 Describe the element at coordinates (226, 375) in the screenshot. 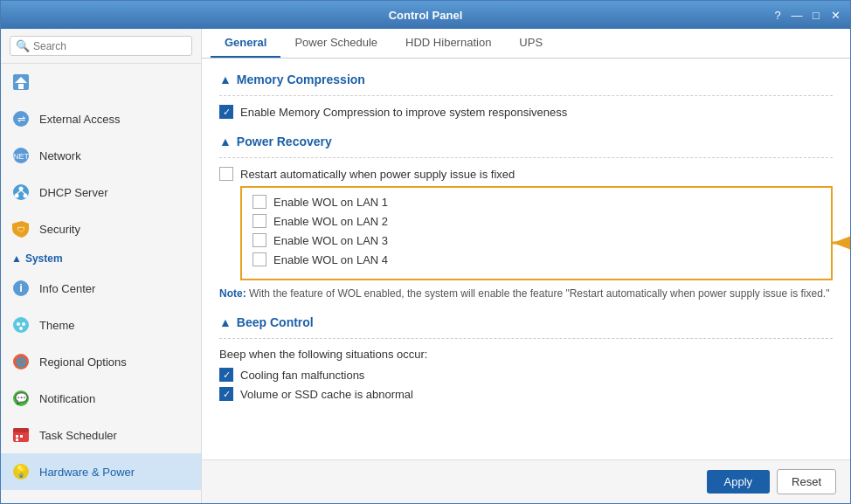

I see `beep-fan-checkbox` at that location.